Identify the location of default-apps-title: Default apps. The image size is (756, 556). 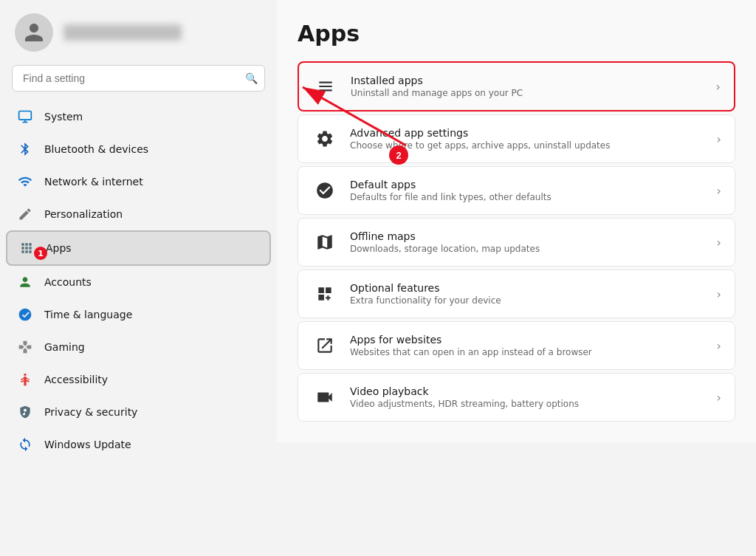
(530, 185).